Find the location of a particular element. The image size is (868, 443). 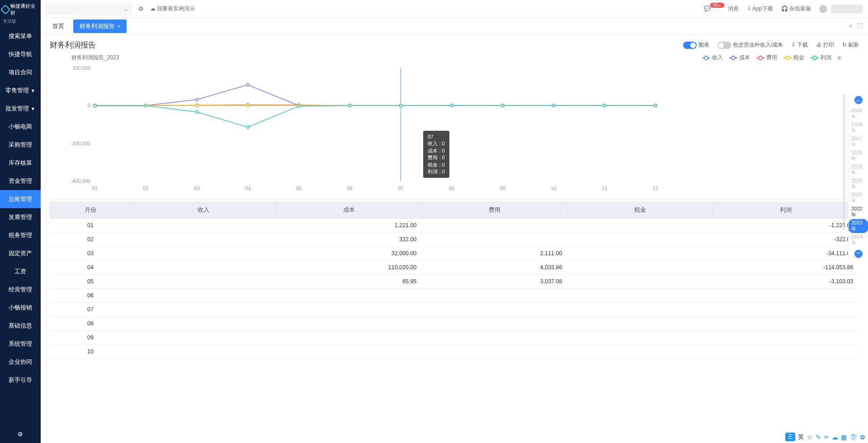

sidebar-item-5: 小畅电商 is located at coordinates (20, 127).